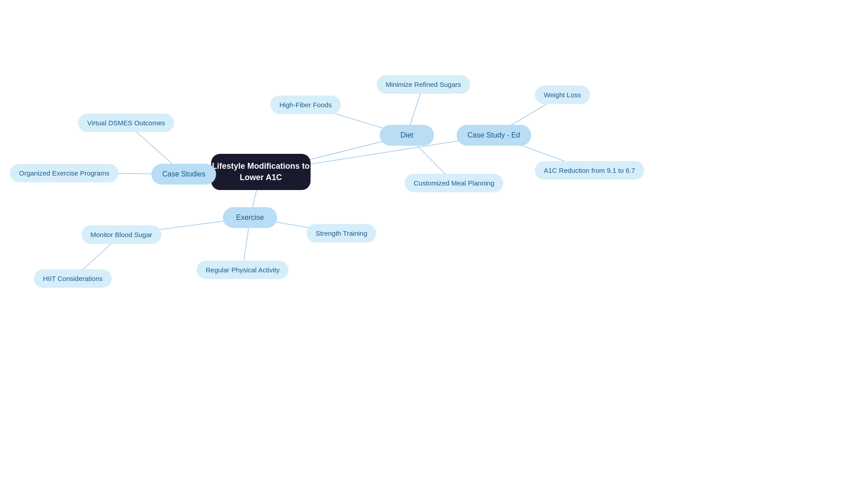  What do you see at coordinates (562, 95) in the screenshot?
I see `weight-loss-node: Weight Loss` at bounding box center [562, 95].